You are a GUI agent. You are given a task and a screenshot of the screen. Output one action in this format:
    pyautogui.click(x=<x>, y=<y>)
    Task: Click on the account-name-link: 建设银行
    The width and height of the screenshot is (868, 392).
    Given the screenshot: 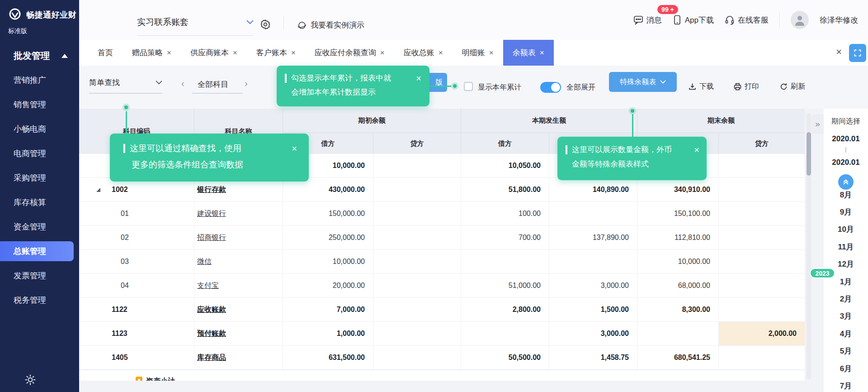 What is the action you would take?
    pyautogui.click(x=212, y=214)
    